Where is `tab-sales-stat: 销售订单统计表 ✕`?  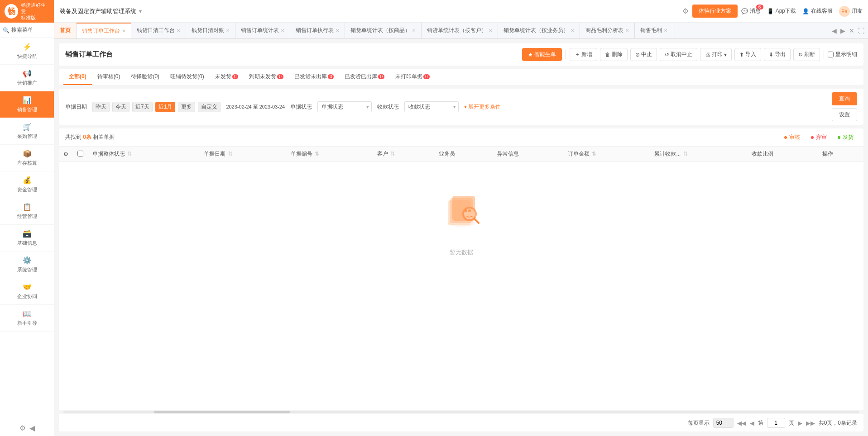
tab-sales-stat: 销售订单统计表 ✕ is located at coordinates (263, 31).